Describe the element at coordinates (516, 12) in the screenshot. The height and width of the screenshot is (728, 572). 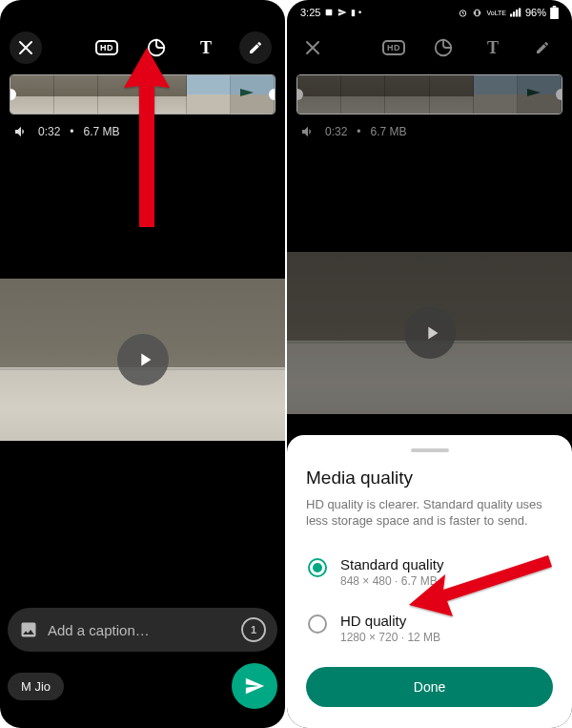
I see `signal-icon` at that location.